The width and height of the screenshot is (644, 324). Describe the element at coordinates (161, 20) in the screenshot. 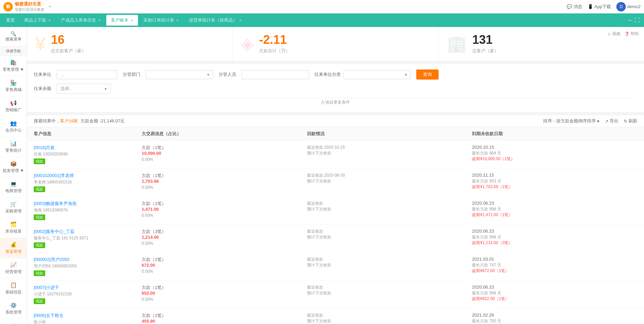

I see `tab-purchase-order: 采购订单统计表 ✕` at that location.